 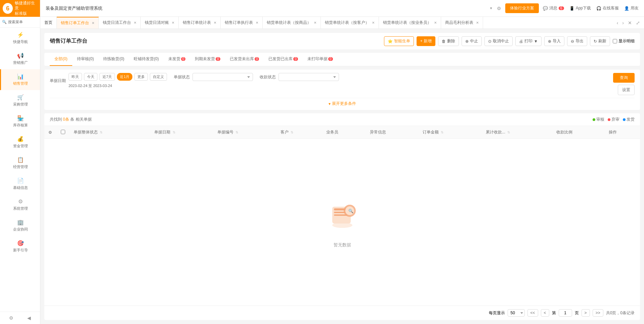 What do you see at coordinates (85, 59) in the screenshot?
I see `filter-tab-pending-review: 待审核(0)` at bounding box center [85, 59].